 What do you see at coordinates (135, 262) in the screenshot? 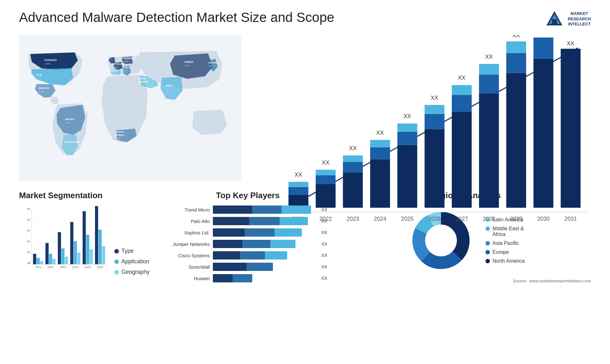
I see `legend-application-label: Application` at bounding box center [135, 262].